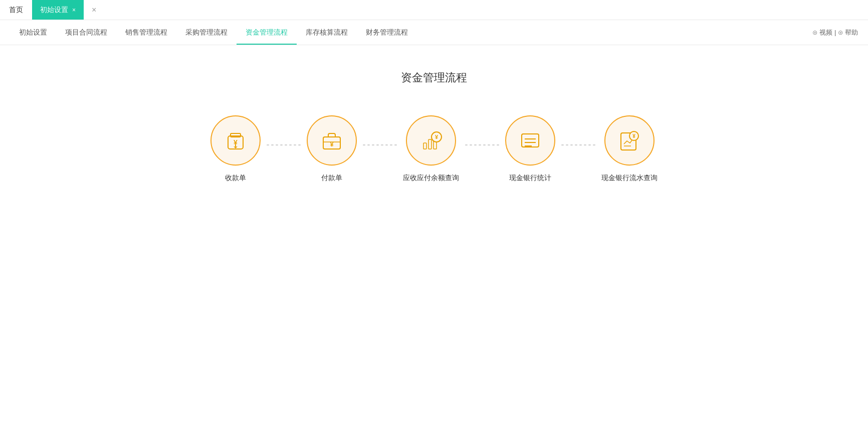 The height and width of the screenshot is (444, 868). I want to click on nav-right-controls: ⊙ 视频 | ⊙ 帮助, so click(835, 33).